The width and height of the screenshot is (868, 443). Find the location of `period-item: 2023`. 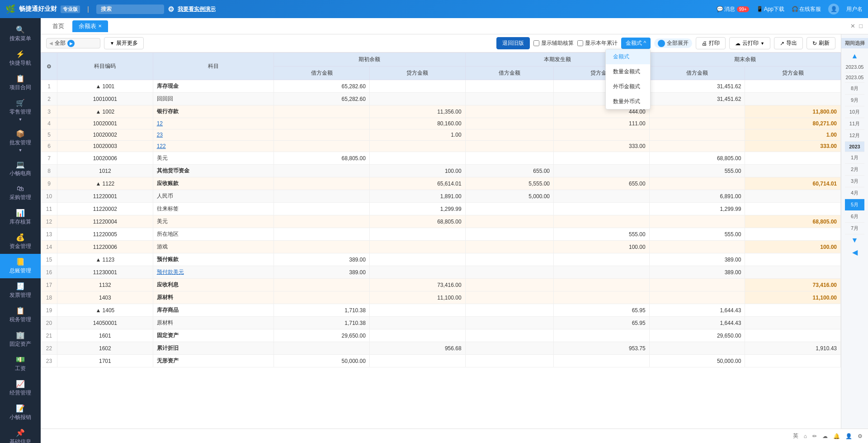

period-item: 2023 is located at coordinates (855, 147).